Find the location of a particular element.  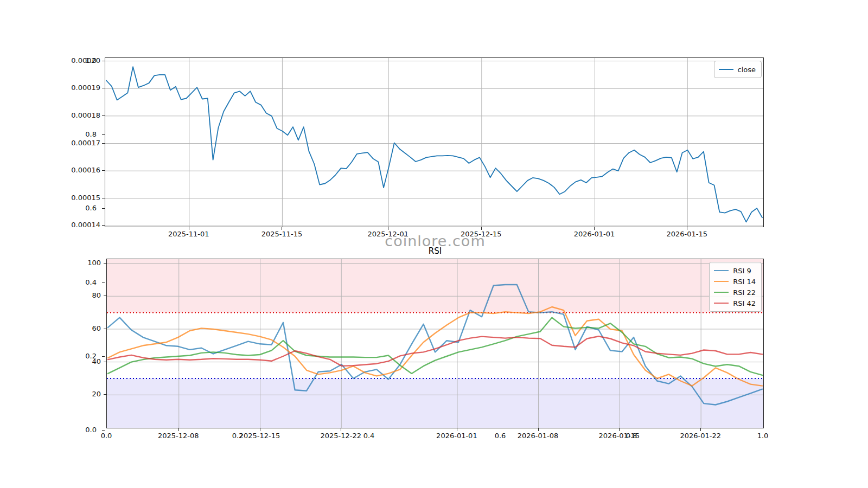

legend-item-rsi22: RSI 22 is located at coordinates (735, 292).